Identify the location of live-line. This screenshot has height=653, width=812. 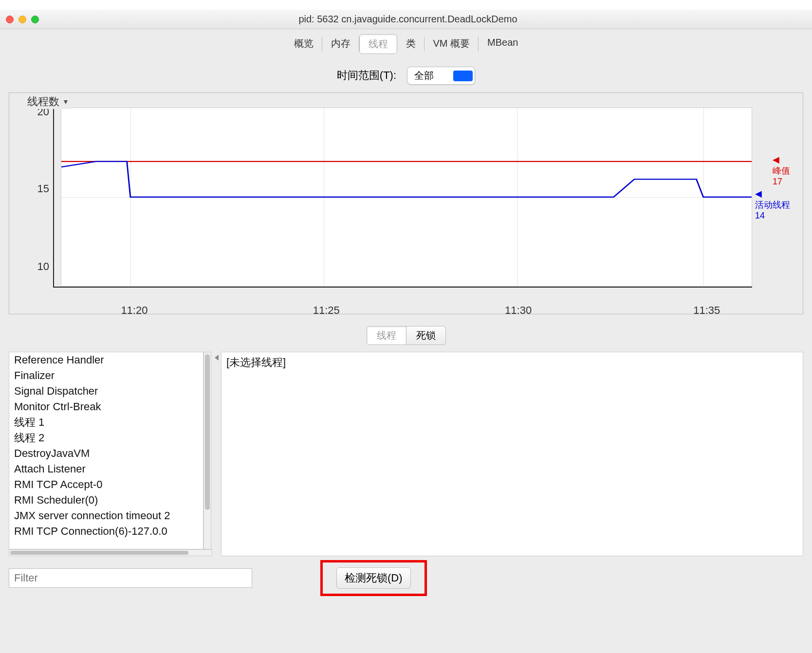
(406, 179).